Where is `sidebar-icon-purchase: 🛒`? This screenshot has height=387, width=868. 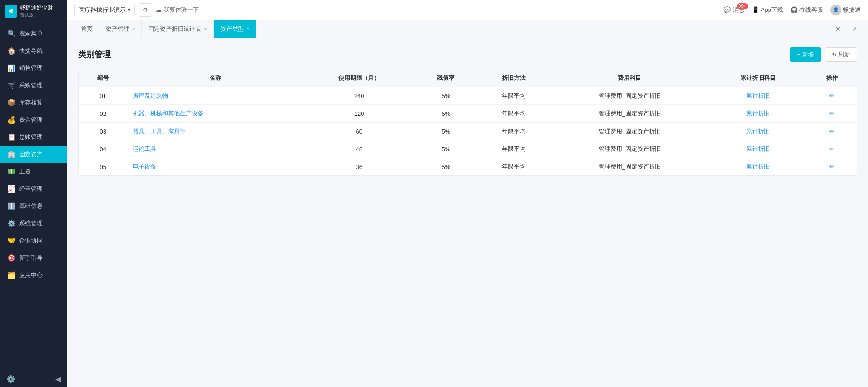
sidebar-icon-purchase: 🛒 is located at coordinates (11, 85).